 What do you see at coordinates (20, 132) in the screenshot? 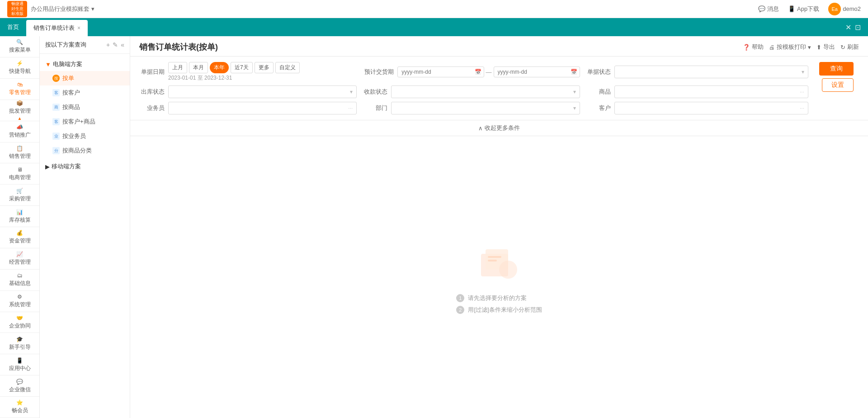
I see `sidebar-item-marketing: 📣 营销推广` at bounding box center [20, 132].